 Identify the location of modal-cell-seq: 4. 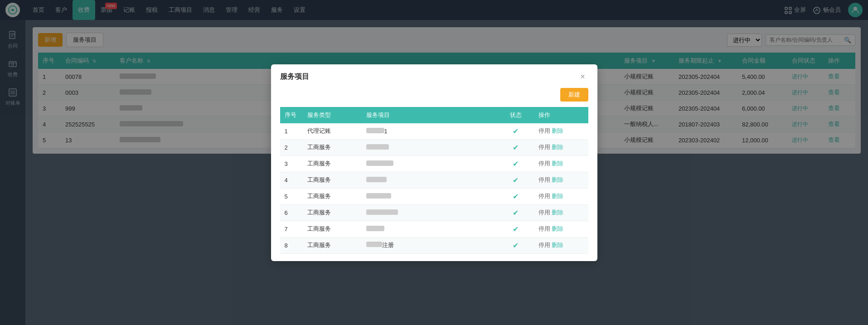
(291, 180).